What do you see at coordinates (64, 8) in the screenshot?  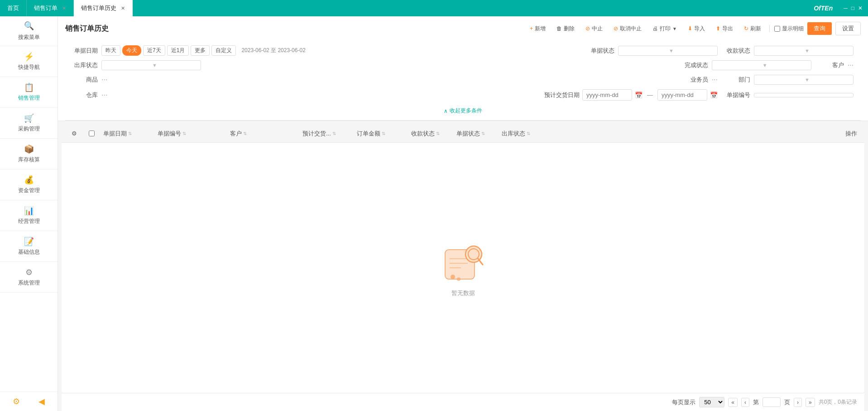 I see `close-sales-order-tab: ✕` at bounding box center [64, 8].